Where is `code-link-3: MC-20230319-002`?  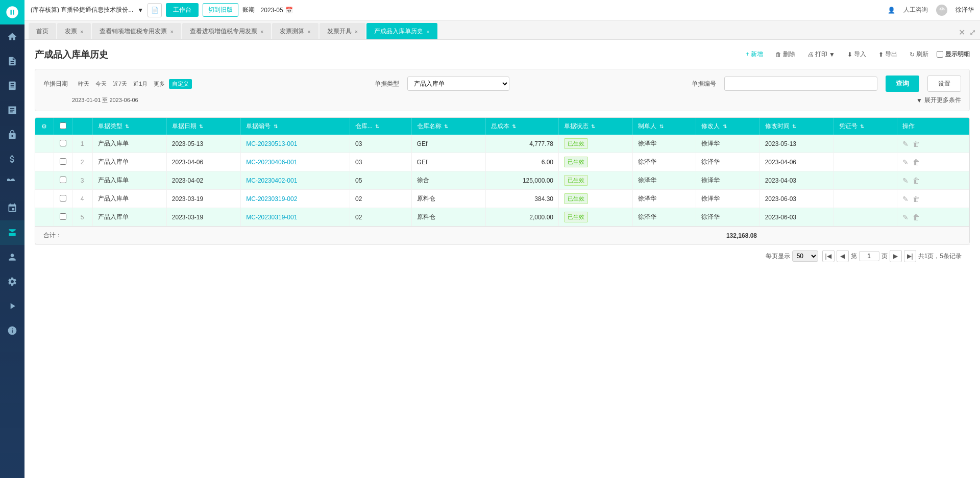
code-link-3: MC-20230319-002 is located at coordinates (272, 199).